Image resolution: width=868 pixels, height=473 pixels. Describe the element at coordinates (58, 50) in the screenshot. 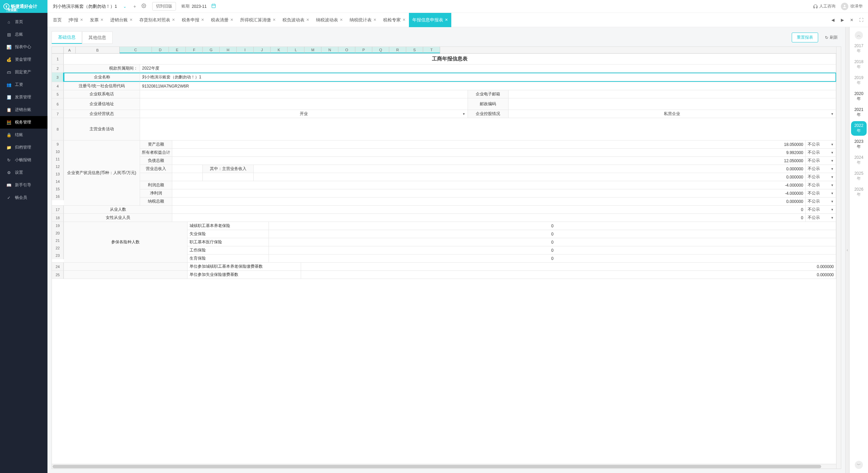

I see `select-all-corner` at that location.